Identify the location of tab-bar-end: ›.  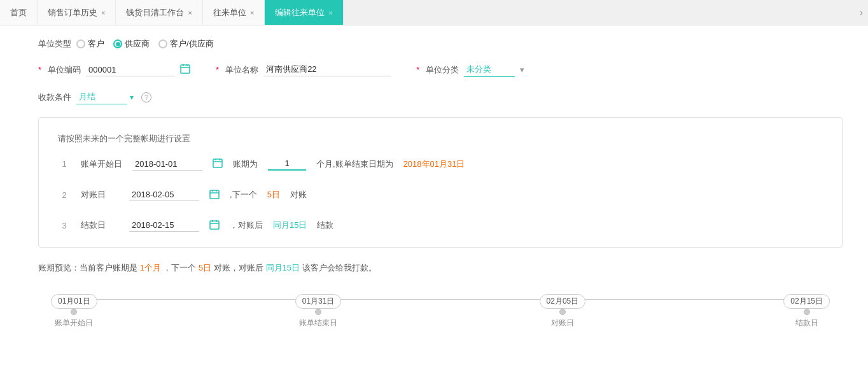
(606, 13).